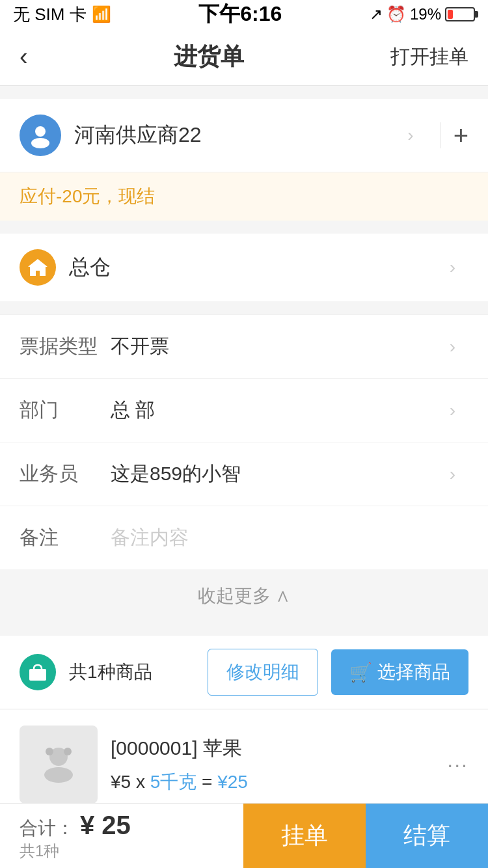  I want to click on product-name: [0000001] 苹果, so click(272, 748).